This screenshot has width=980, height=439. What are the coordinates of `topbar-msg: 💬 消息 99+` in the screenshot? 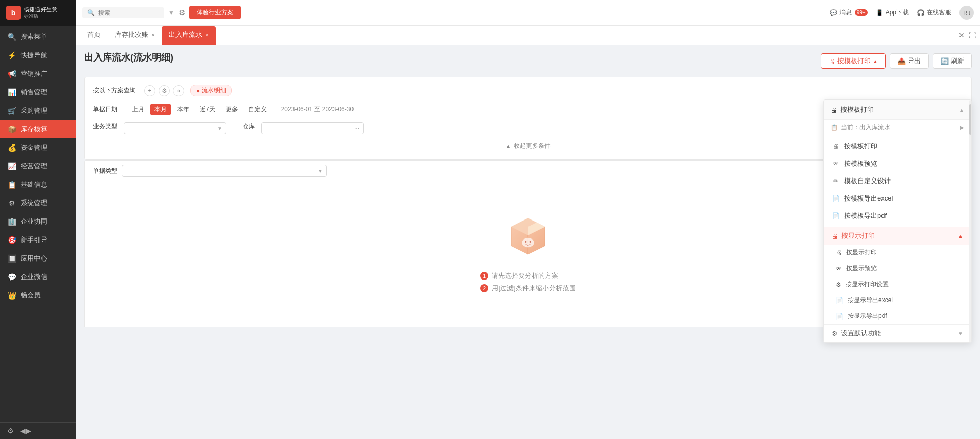 It's located at (849, 12).